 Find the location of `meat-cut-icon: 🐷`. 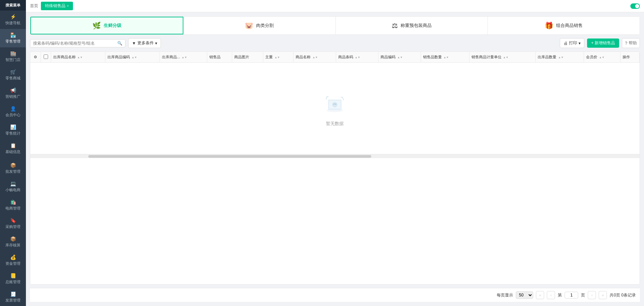

meat-cut-icon: 🐷 is located at coordinates (249, 26).